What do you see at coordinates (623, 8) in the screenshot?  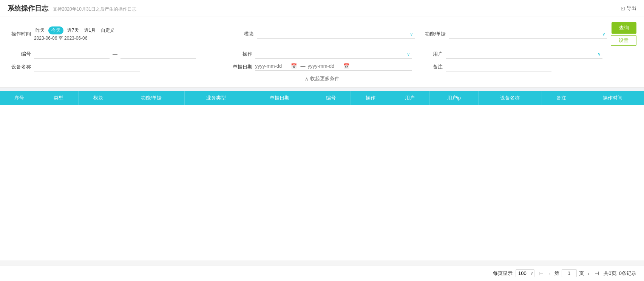 I see `export-icon: ⊡` at bounding box center [623, 8].